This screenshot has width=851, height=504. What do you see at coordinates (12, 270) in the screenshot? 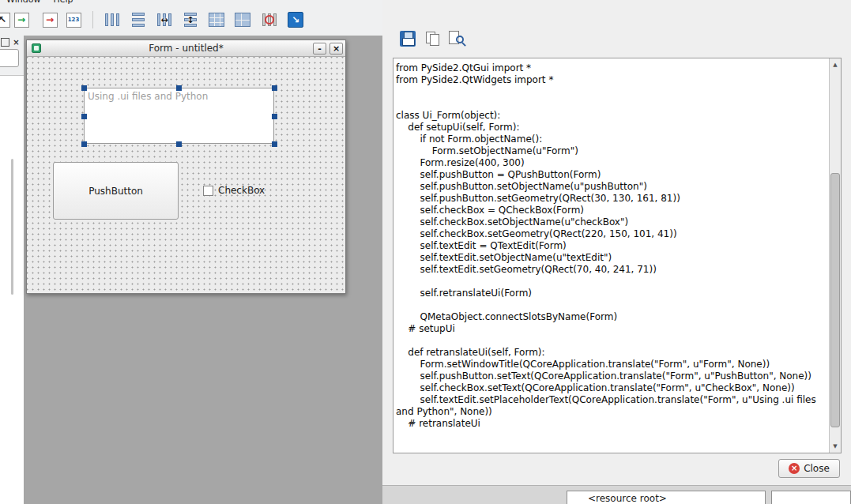
I see `widget-box-dock: ×` at bounding box center [12, 270].